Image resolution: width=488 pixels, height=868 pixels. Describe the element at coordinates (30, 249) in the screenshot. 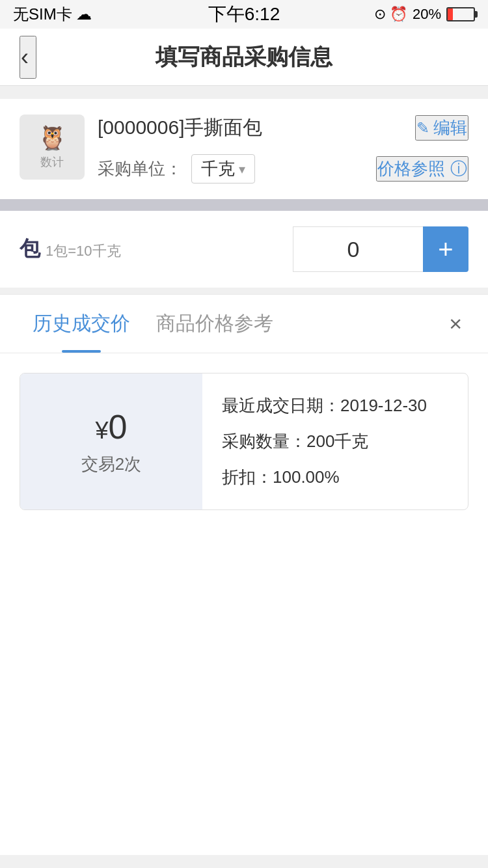

I see `quantity-unit-main: 包` at that location.